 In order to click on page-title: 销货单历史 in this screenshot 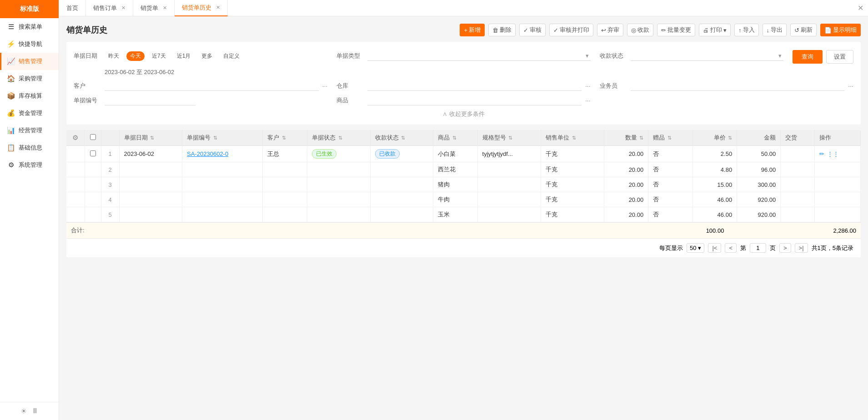, I will do `click(87, 30)`.